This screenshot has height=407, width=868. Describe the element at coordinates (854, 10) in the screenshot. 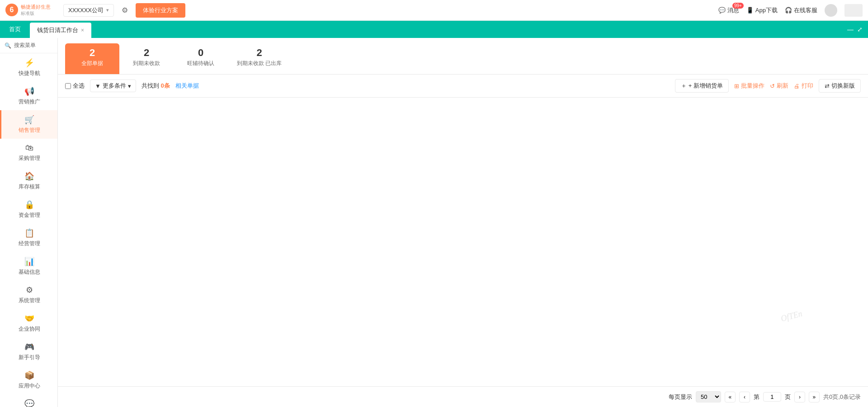

I see `user-name-area` at that location.